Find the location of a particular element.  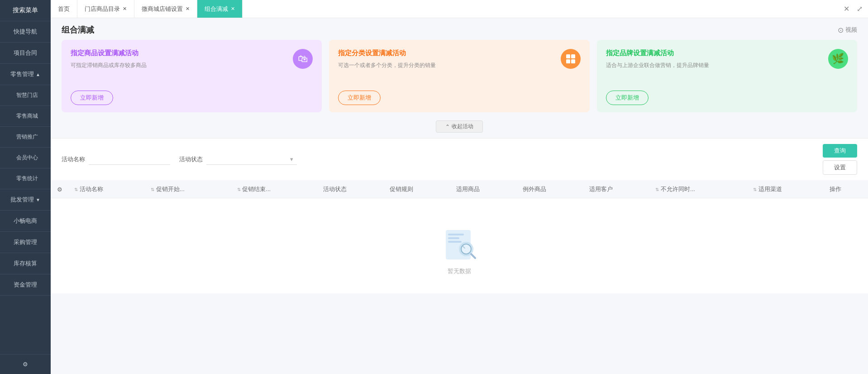

th-promo-end-label: 促销结束... is located at coordinates (256, 189).